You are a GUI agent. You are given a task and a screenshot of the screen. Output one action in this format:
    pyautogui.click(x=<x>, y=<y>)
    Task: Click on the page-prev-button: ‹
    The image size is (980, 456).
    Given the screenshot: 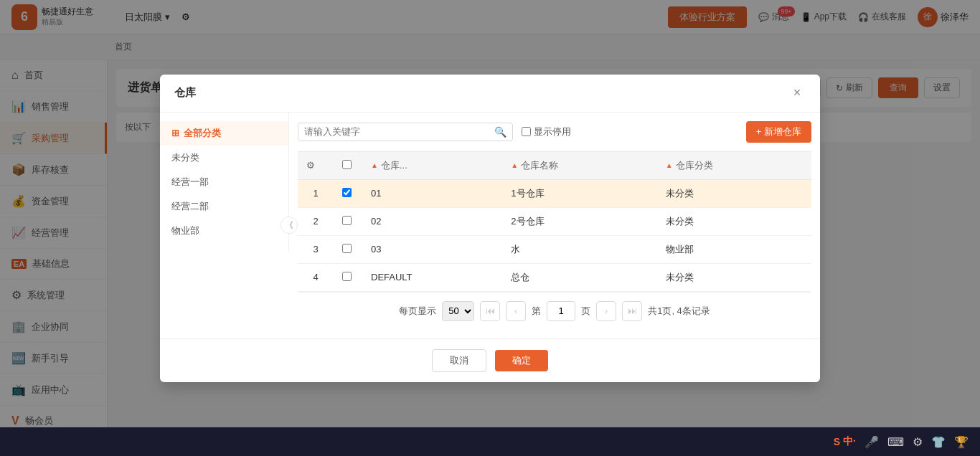 What is the action you would take?
    pyautogui.click(x=516, y=311)
    